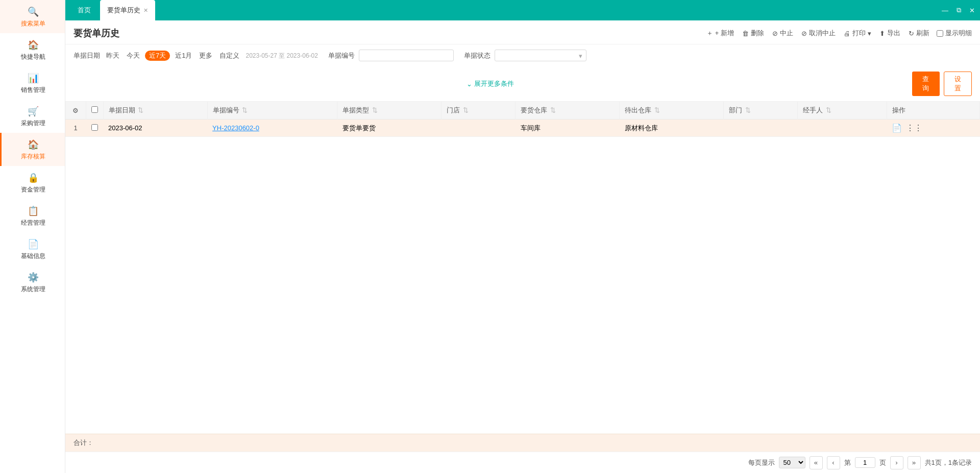 The image size is (980, 473). I want to click on main-table: ⚙ 单据日期 ⇅ 单据编号 ⇅ 单据类型, so click(523, 120).